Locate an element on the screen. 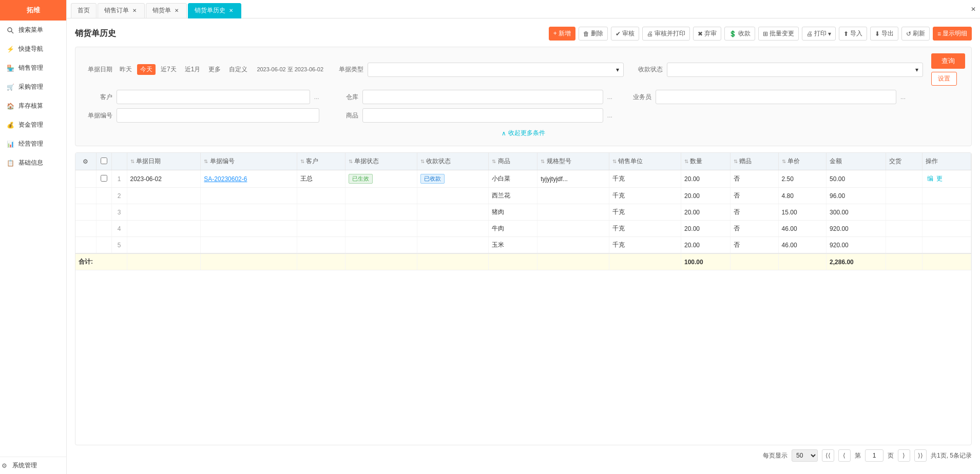 This screenshot has width=980, height=474. col-unit-price: ⇅ 单价 is located at coordinates (802, 162).